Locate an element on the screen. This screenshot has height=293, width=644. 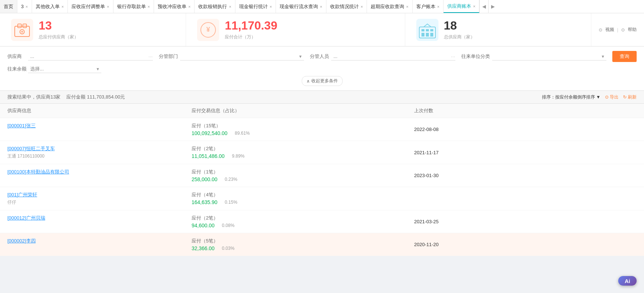
supplier-link-0: [000001]张三 is located at coordinates (99, 126).